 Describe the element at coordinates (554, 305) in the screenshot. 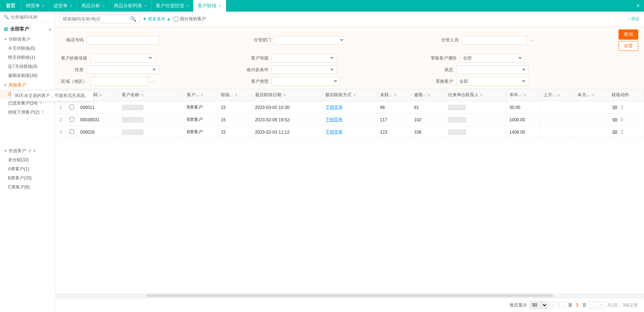

I see `first-page-btn: «` at that location.